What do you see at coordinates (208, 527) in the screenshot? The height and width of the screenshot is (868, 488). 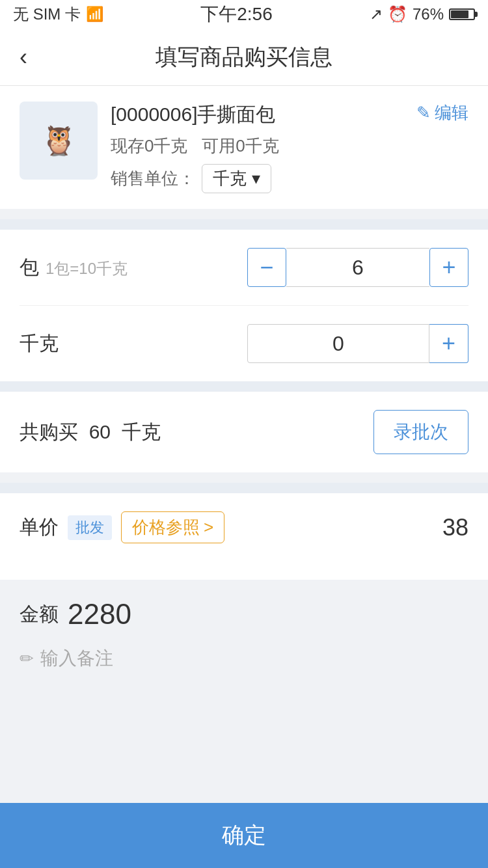 I see `chevron-right-icon: >` at bounding box center [208, 527].